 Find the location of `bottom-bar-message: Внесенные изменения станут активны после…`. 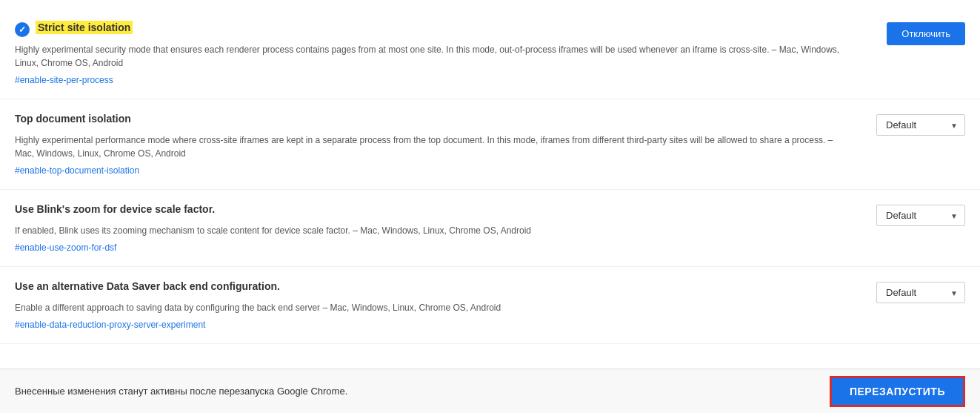

bottom-bar-message: Внесенные изменения станут активны после… is located at coordinates (181, 391).